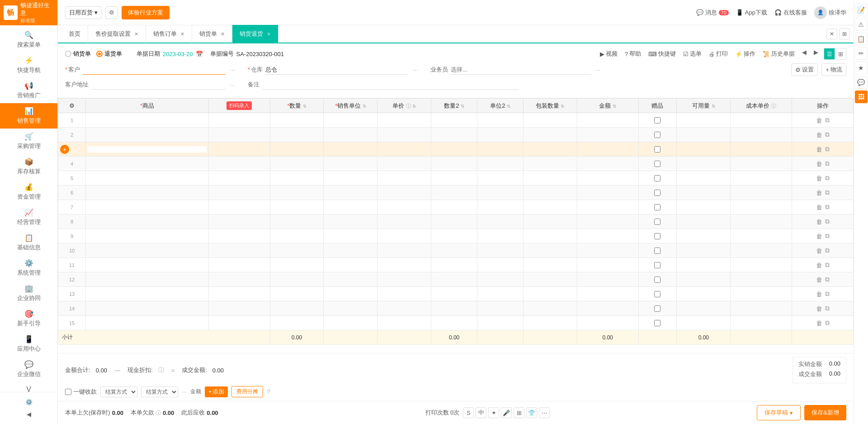 This screenshot has width=868, height=424. I want to click on right-panel-btn-1: 📝, so click(861, 10).